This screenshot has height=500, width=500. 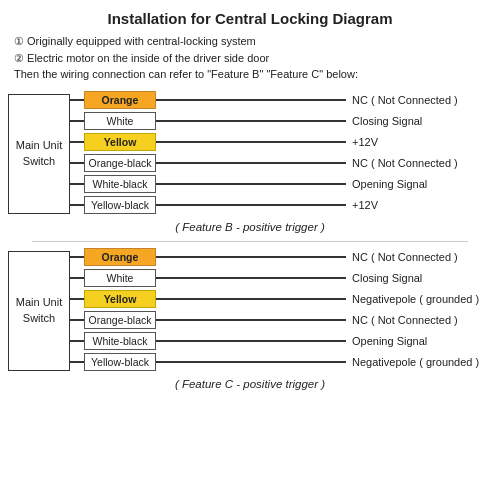 What do you see at coordinates (250, 18) in the screenshot?
I see `page-title: Installation for Central Locking Diagram` at bounding box center [250, 18].